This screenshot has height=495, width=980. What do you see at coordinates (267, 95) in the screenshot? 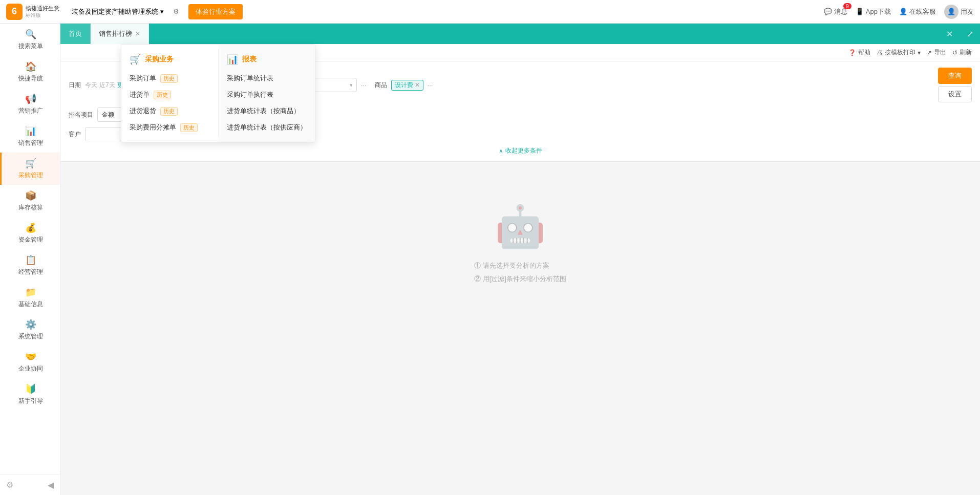
I see `dropdown-item-po-exec: 采购订单执行表` at bounding box center [267, 95].